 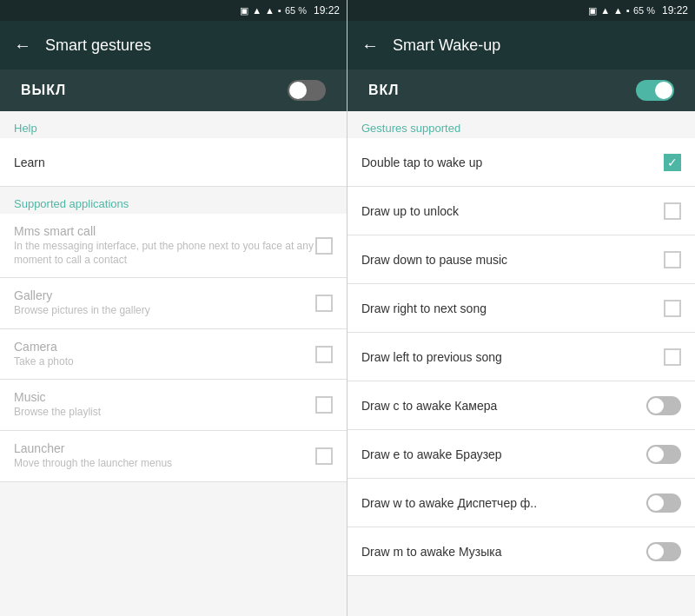 I want to click on right-header: ← Smart Wake-up, so click(x=521, y=45).